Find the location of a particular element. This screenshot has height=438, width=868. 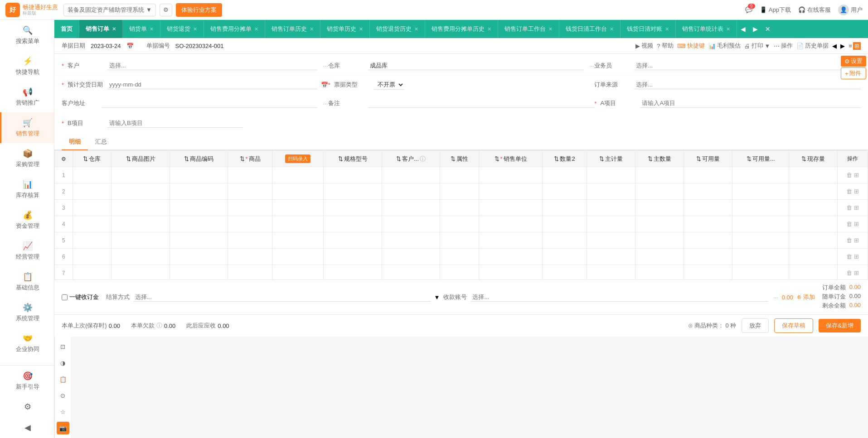

right-panel-icon-2: ◑ is located at coordinates (63, 363).